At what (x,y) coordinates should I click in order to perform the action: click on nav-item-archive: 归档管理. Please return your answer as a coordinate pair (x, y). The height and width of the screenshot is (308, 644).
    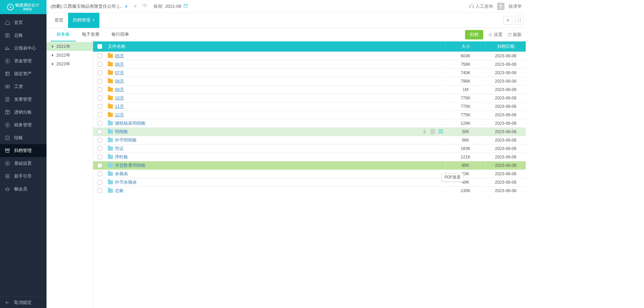
    Looking at the image, I should click on (23, 151).